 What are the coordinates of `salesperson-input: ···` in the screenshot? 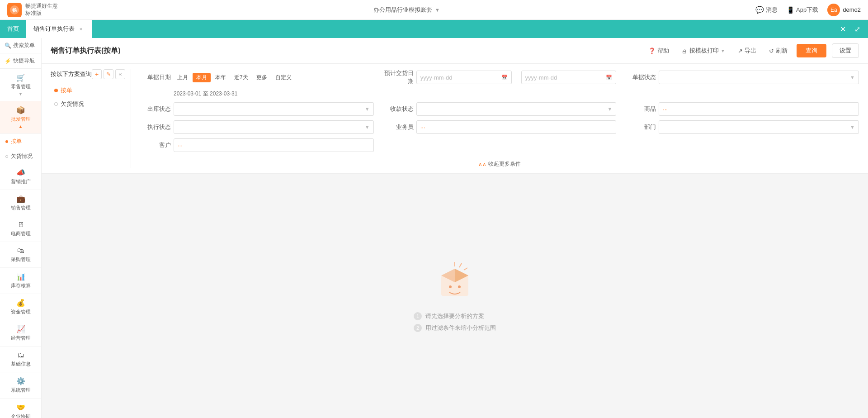 It's located at (516, 127).